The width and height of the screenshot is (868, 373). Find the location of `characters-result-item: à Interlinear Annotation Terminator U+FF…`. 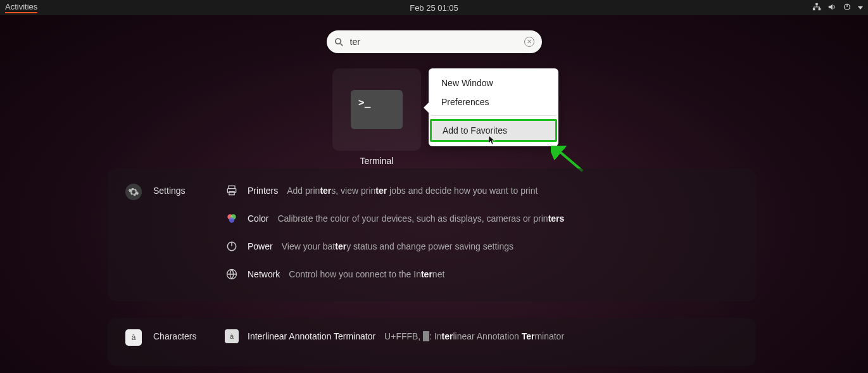

characters-result-item: à Interlinear Annotation Terminator U+FF… is located at coordinates (481, 336).